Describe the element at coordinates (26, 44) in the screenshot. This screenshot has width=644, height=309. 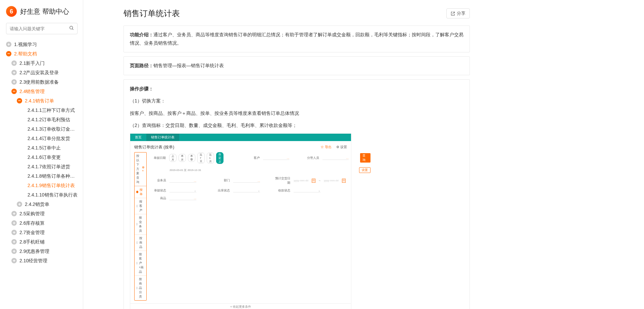
I see `nav-label: 1.视频学习` at that location.